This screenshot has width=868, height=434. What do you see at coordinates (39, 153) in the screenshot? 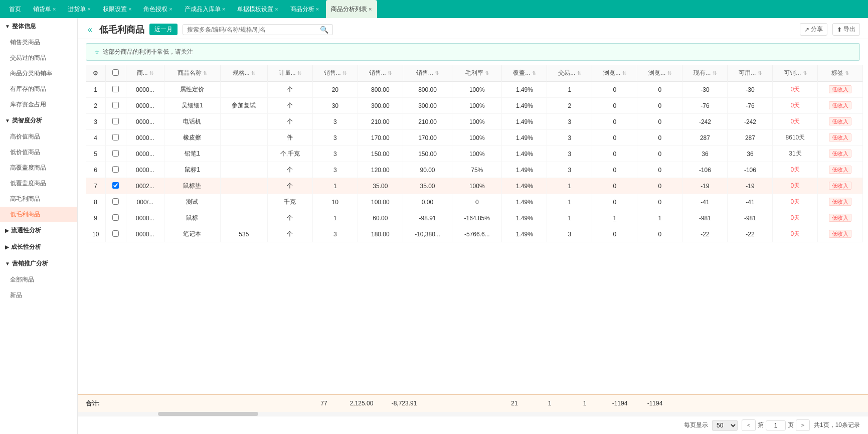
I see `sidebar-item-low-value: 低价值商品` at bounding box center [39, 153].